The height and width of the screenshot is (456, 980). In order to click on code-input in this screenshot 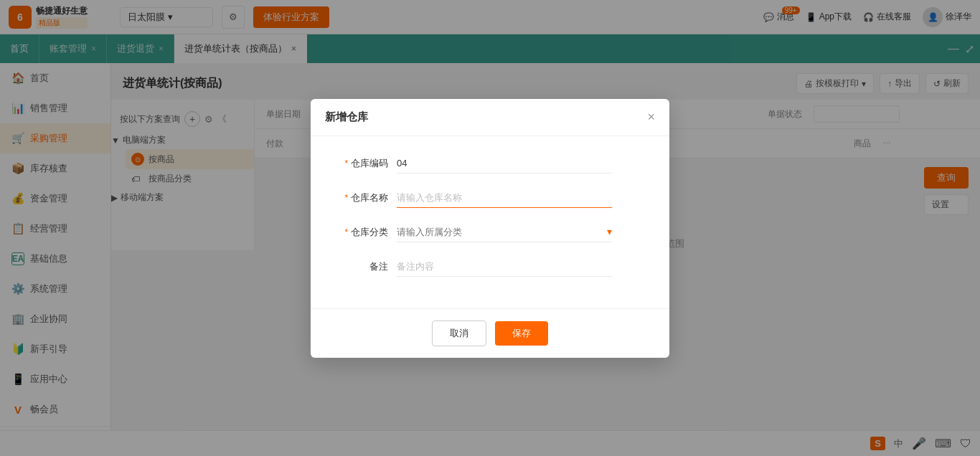, I will do `click(504, 163)`.